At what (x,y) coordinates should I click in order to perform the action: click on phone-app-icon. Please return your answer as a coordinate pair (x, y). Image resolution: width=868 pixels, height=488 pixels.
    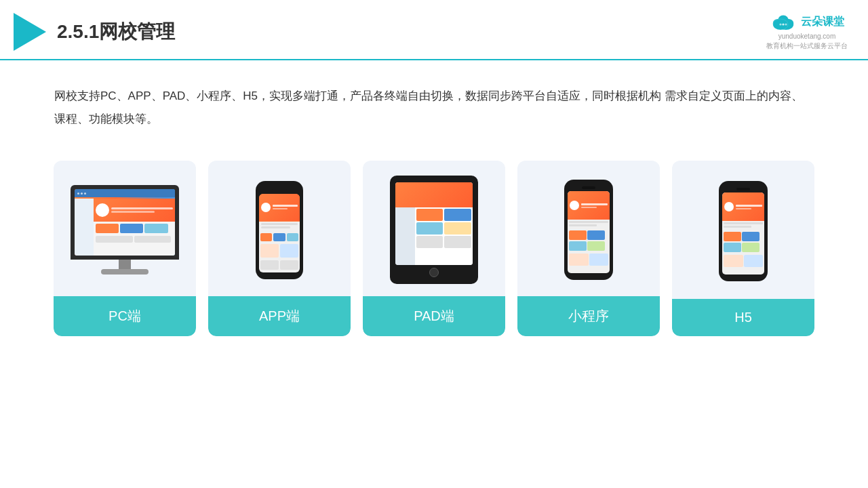
    Looking at the image, I should click on (279, 230).